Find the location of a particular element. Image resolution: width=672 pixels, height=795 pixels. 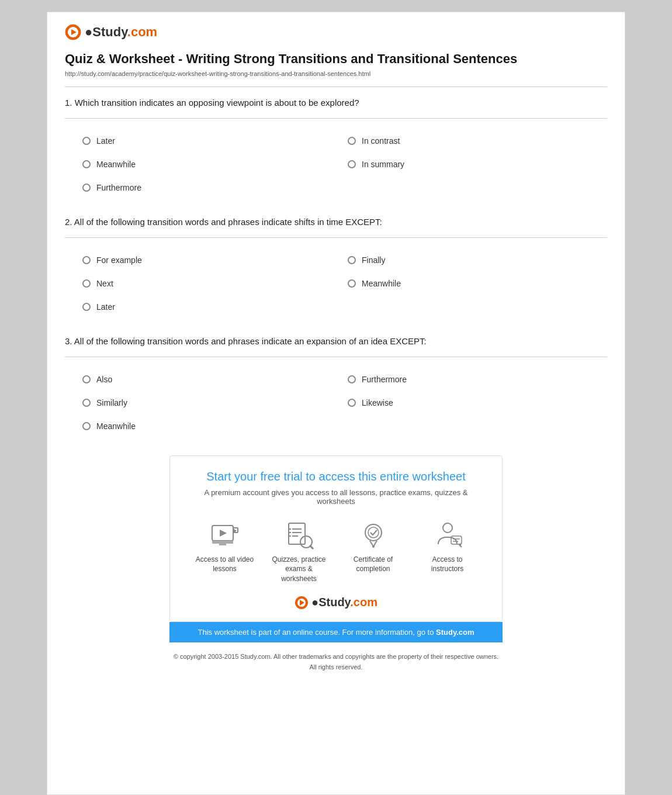

option-item: Similarly is located at coordinates (209, 403).